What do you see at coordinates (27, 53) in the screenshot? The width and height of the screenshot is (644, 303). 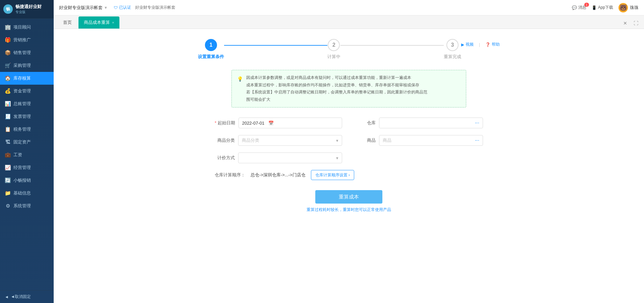 I see `sidebar-item-sales: 📦 销售管理` at bounding box center [27, 53].